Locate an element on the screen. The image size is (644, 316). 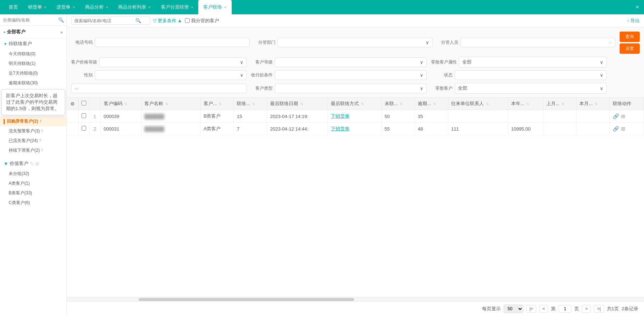
nav-item-customer-segment: 客户分层经营 × is located at coordinates (177, 7).